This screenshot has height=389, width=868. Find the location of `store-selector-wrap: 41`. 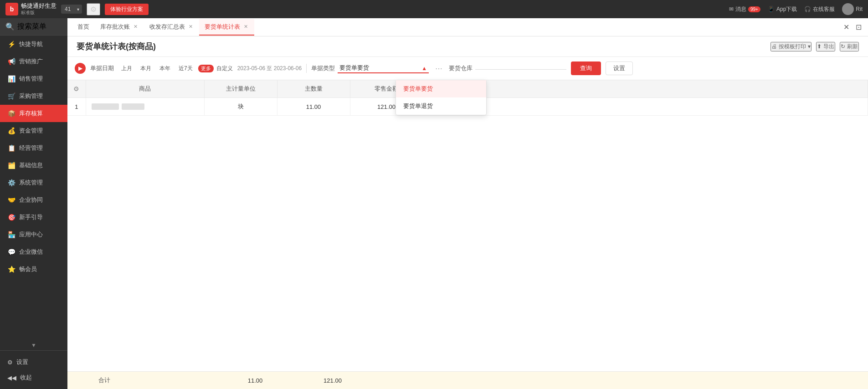

store-selector-wrap: 41 is located at coordinates (72, 9).